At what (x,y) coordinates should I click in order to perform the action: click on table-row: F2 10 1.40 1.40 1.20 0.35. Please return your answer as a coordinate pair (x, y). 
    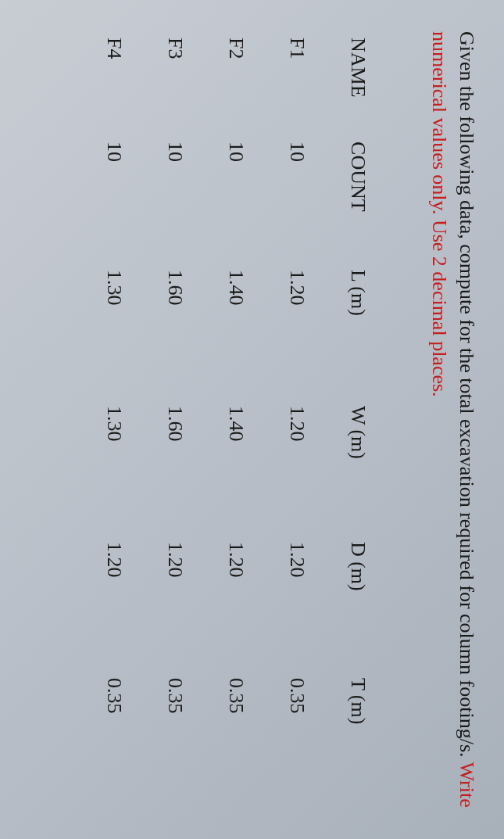
    Looking at the image, I should click on (236, 419).